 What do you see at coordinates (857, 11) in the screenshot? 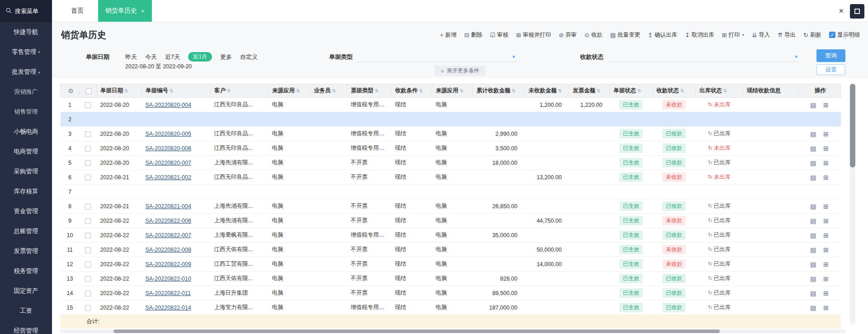
I see `fullscreen-icon` at bounding box center [857, 11].